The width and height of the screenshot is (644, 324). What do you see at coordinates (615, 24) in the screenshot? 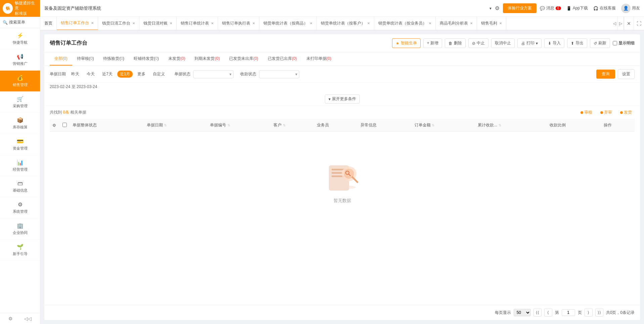
I see `tab-prev: ◁` at bounding box center [615, 24].